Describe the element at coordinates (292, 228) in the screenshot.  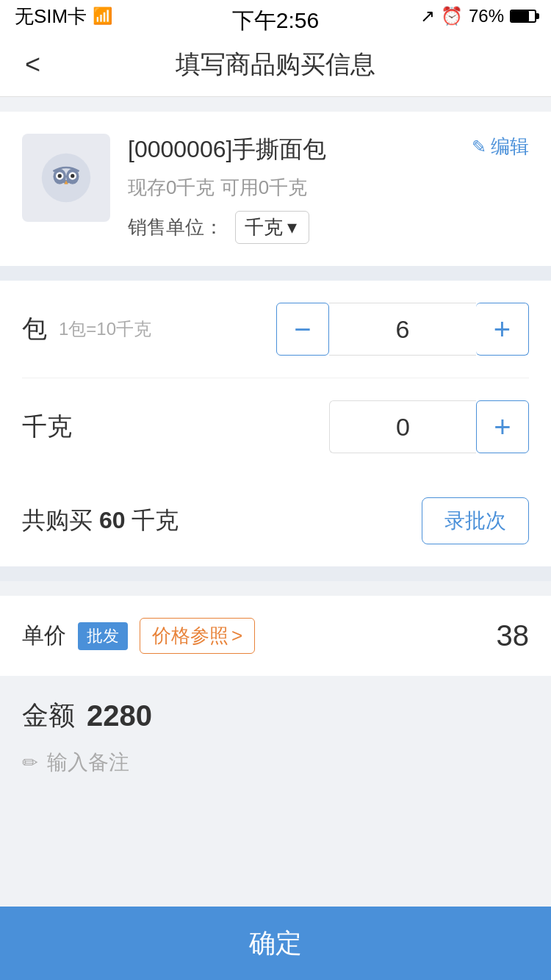
I see `dropdown-arrow-icon: ▾` at that location.